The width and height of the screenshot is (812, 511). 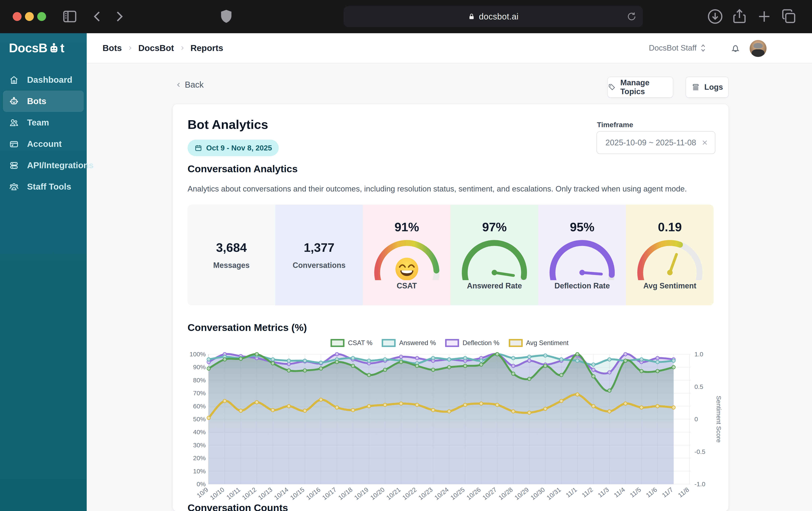 What do you see at coordinates (457, 493) in the screenshot?
I see `svg-text: 10/25` at bounding box center [457, 493].